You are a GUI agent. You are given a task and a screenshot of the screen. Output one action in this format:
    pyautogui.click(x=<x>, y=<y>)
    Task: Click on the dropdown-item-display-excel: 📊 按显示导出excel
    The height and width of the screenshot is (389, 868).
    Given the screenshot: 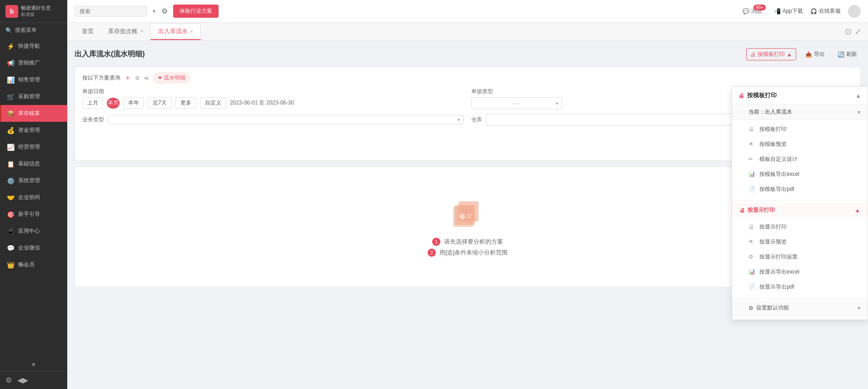 What is the action you would take?
    pyautogui.click(x=800, y=272)
    